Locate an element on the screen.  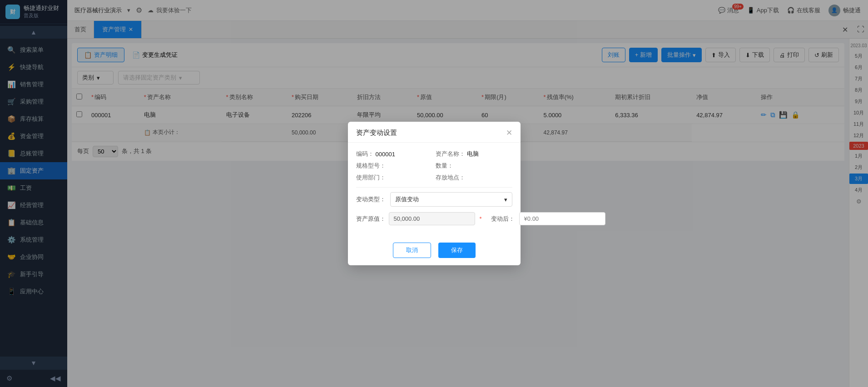
modal-close-button: ✕ is located at coordinates (509, 133).